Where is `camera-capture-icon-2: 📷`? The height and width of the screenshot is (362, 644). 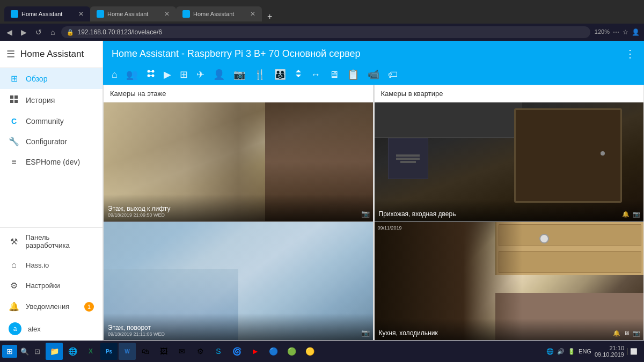
camera-capture-icon-2: 📷 is located at coordinates (365, 333).